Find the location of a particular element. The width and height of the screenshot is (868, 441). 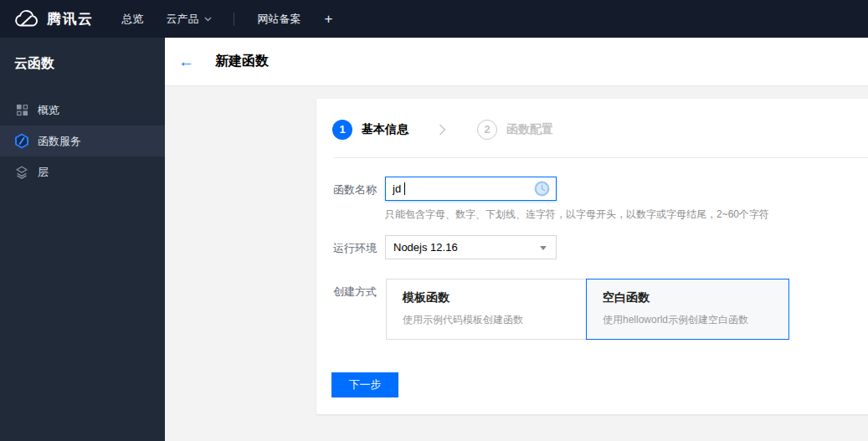

function-name-hint: 只能包含字母、数字、下划线、连字符，以字母开头，以数字或字母结尾，2~60个字符 is located at coordinates (578, 214).